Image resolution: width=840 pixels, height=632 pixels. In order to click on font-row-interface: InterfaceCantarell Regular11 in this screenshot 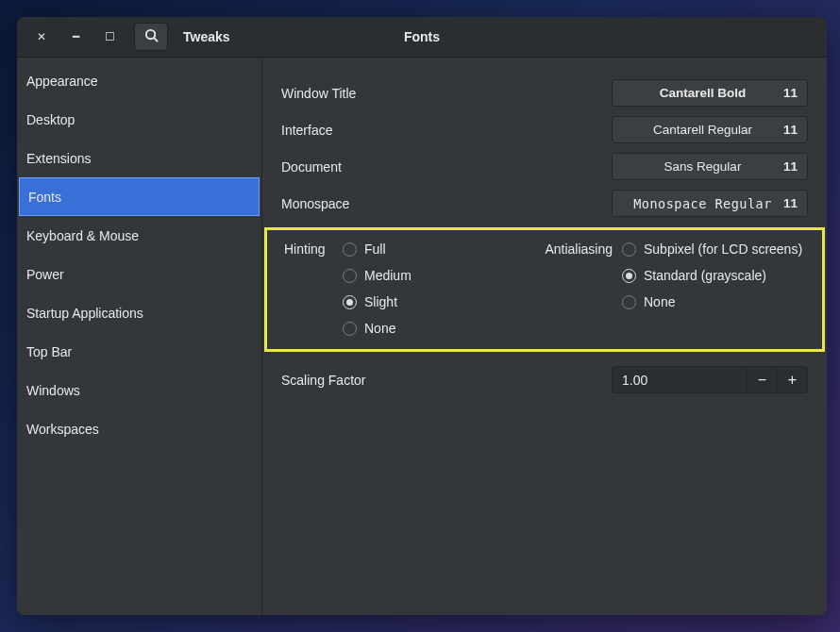, I will do `click(545, 130)`.